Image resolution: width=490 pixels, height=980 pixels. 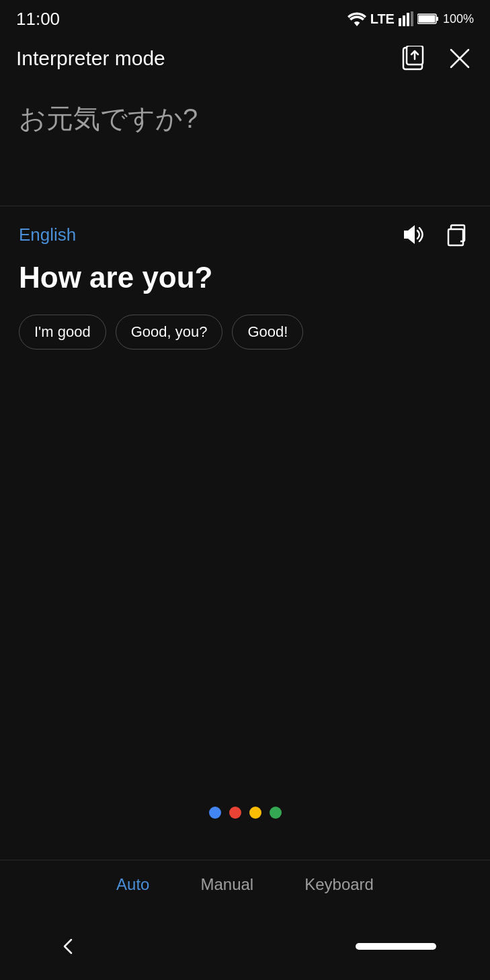 What do you see at coordinates (406, 19) in the screenshot?
I see `signal-icon` at bounding box center [406, 19].